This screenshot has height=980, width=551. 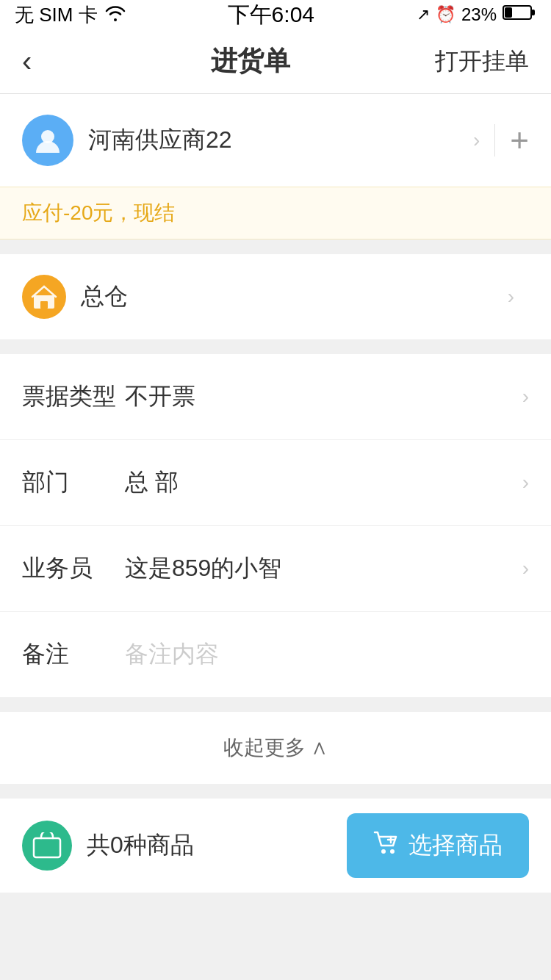 I want to click on page-title: 进货单, so click(x=251, y=62).